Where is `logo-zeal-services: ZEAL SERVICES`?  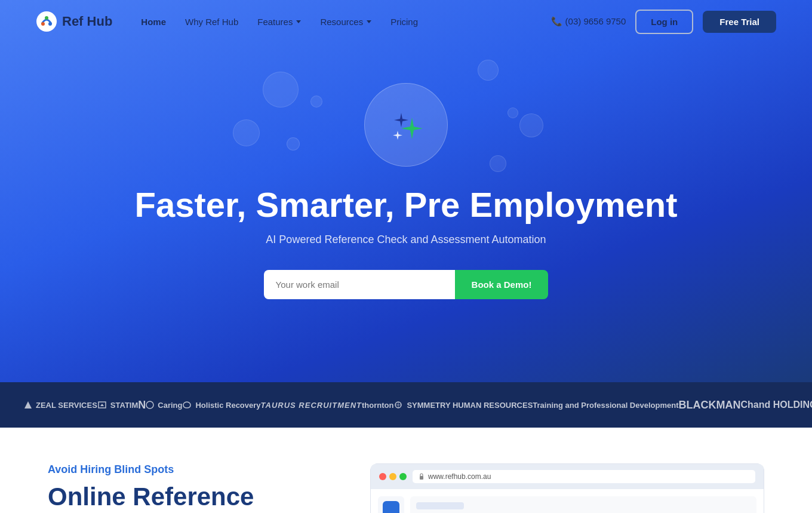 logo-zeal-services: ZEAL SERVICES is located at coordinates (61, 405).